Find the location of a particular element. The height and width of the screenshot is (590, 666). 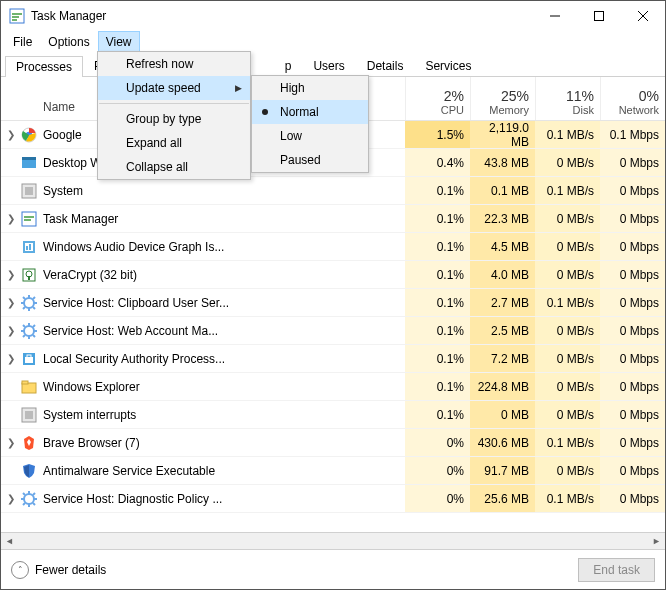

cpu-percent: 2% is located at coordinates (454, 96).